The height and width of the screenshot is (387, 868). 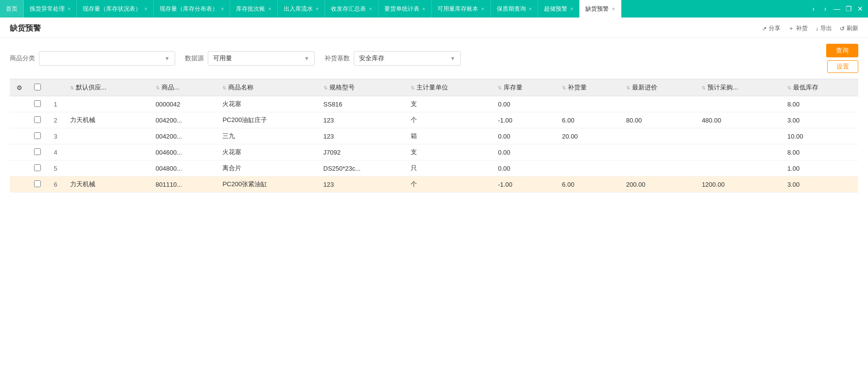 What do you see at coordinates (764, 29) in the screenshot?
I see `share-icon: ↗` at bounding box center [764, 29].